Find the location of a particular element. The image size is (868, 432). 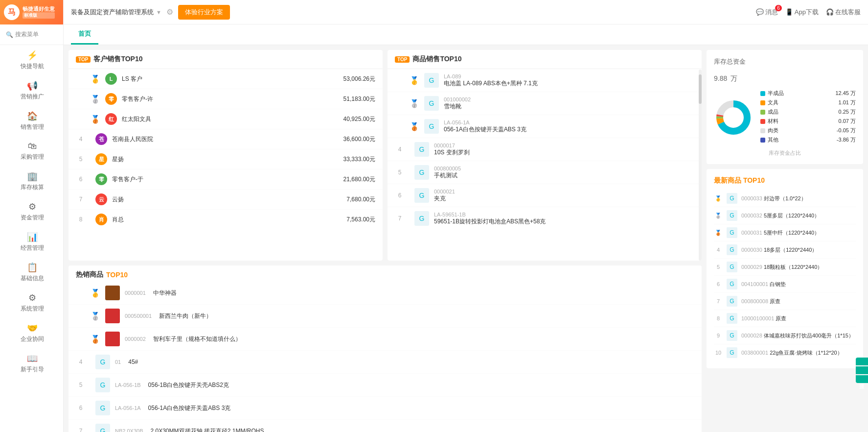

float-service-button: 客服热线 is located at coordinates (862, 361).